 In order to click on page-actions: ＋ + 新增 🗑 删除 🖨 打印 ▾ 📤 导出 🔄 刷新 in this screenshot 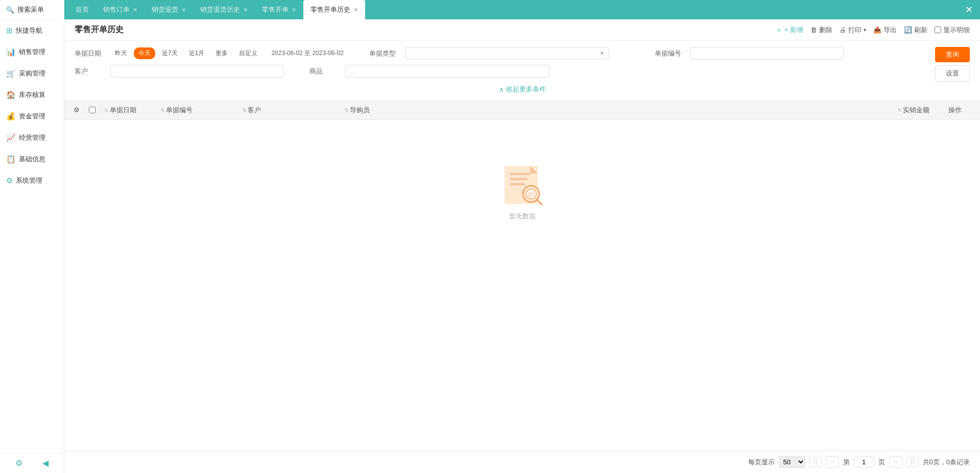, I will do `click(873, 30)`.